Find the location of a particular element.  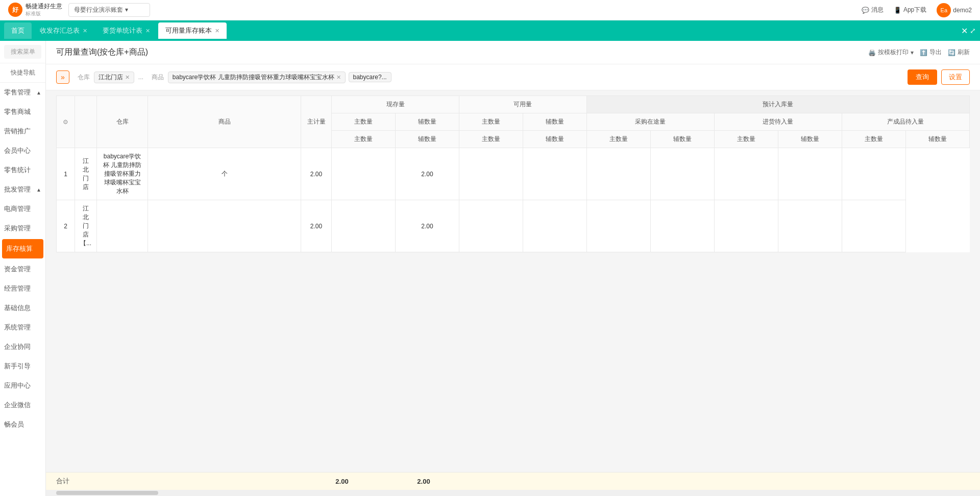

th-production-aux: 辅数量 is located at coordinates (937, 139).